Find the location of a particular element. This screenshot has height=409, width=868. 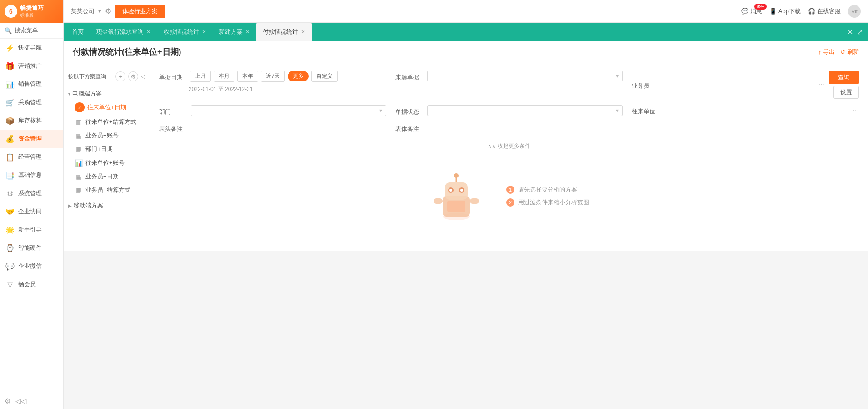

filter-doc-status: 单据状态 ▾ is located at coordinates (509, 111).